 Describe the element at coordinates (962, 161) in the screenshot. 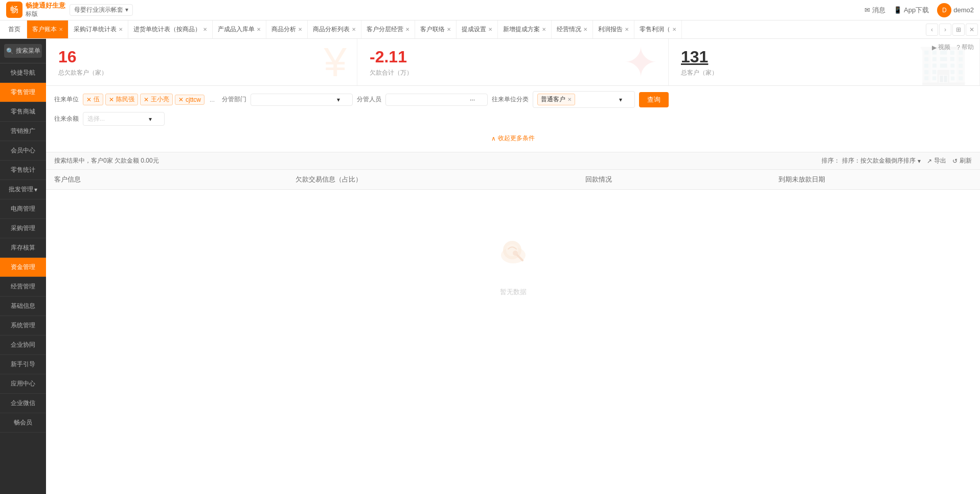

I see `refresh-action: ↺ 刷新` at that location.